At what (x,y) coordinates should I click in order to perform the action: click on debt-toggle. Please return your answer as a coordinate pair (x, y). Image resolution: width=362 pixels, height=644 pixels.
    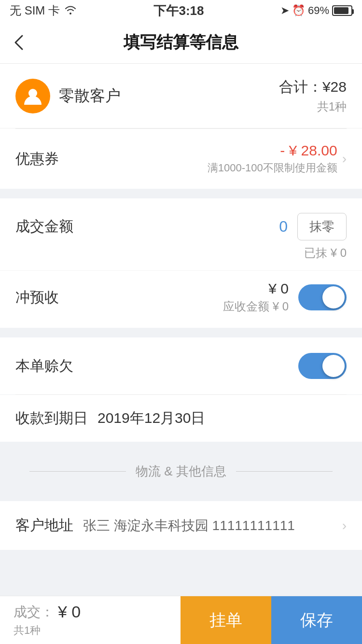
    Looking at the image, I should click on (322, 366).